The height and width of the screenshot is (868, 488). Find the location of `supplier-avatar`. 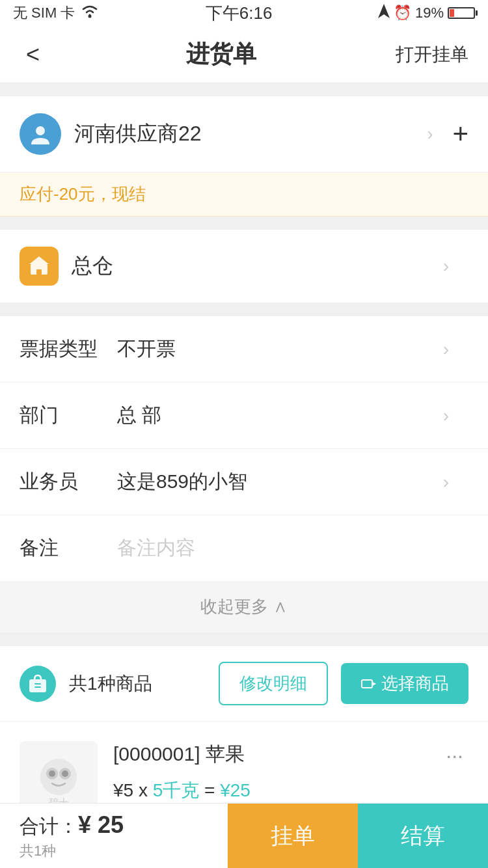

supplier-avatar is located at coordinates (40, 134).